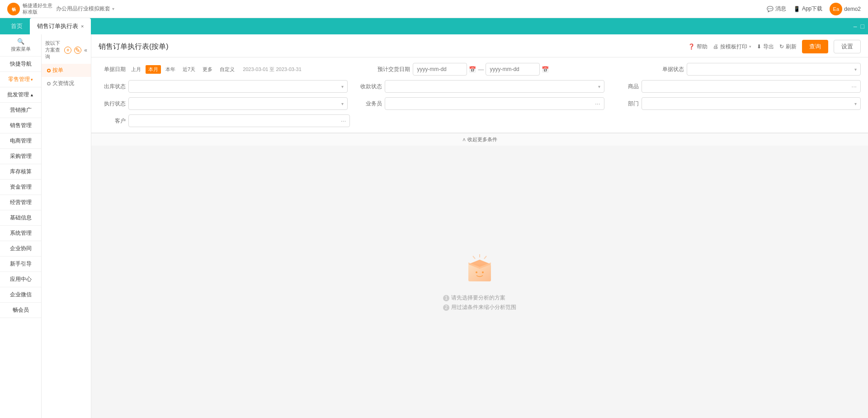  I want to click on sidebar-item-marketing: 营销推广, so click(21, 110).